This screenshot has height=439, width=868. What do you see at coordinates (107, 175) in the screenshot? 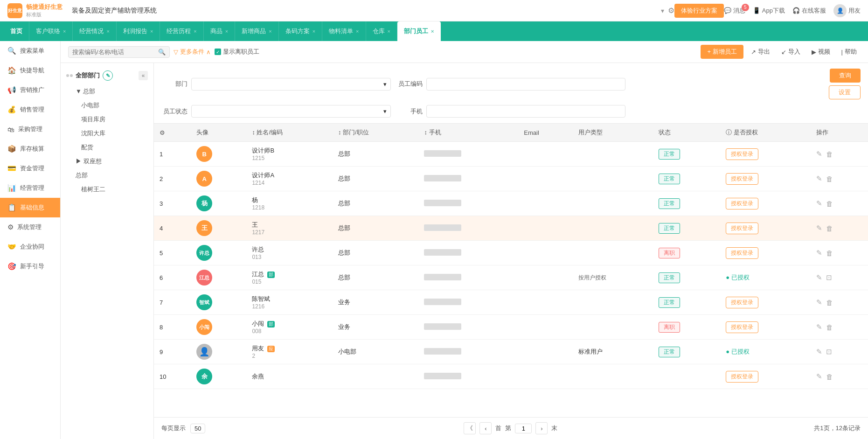
I see `tree-node-zongbu2: 总部` at bounding box center [107, 175].